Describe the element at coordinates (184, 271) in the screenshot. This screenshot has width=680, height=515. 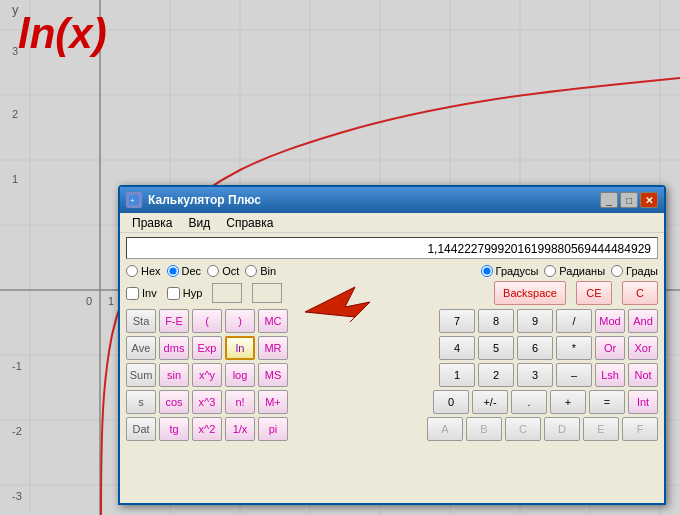
I see `dec-radio-group: Dec` at that location.